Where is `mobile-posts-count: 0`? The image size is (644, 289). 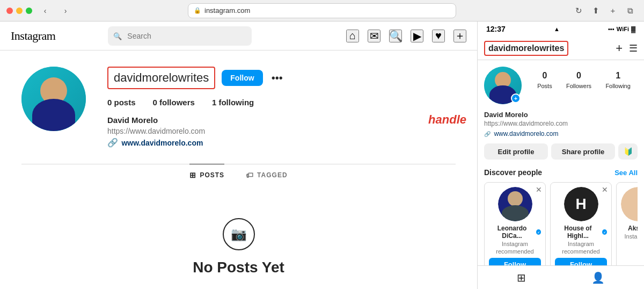
mobile-posts-count: 0 is located at coordinates (545, 76).